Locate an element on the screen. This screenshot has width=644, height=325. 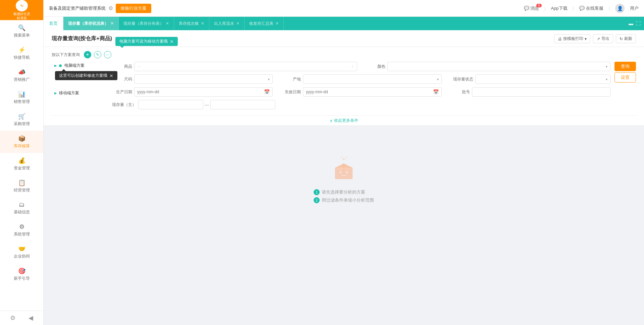
topbar-right: 💬 消息 6 | App下载 | 💬 在线客服 | 👤 用户 is located at coordinates (581, 8).